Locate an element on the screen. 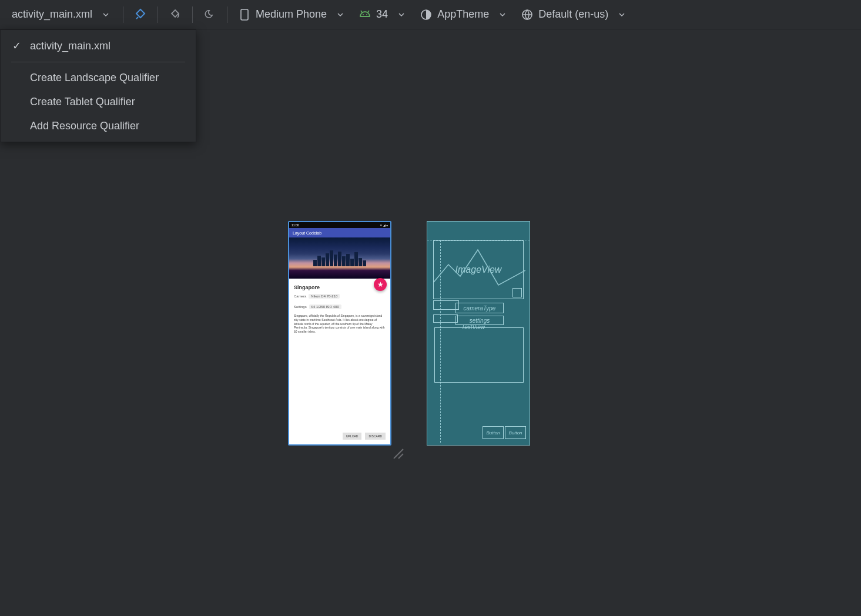 The width and height of the screenshot is (861, 616). menu-item-label: Add Resource Qualifier is located at coordinates (85, 126).